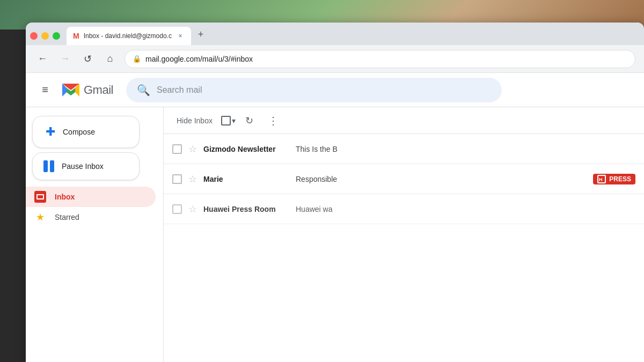 The height and width of the screenshot is (362, 644). Describe the element at coordinates (137, 59) in the screenshot. I see `lock-icon: 🔒` at that location.